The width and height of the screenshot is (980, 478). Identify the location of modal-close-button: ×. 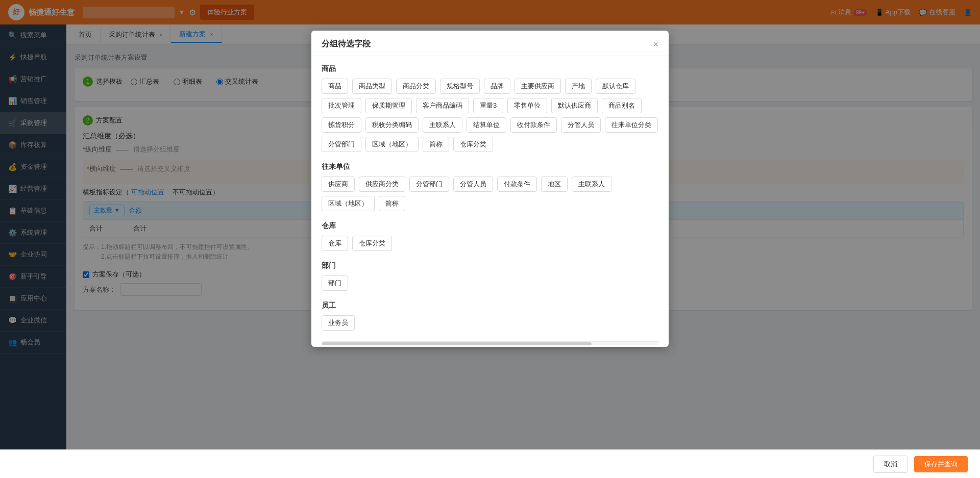
(655, 44).